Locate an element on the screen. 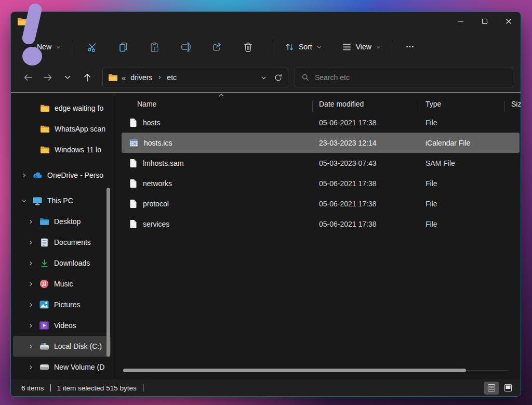  file-name: lmhosts.sam is located at coordinates (163, 163).